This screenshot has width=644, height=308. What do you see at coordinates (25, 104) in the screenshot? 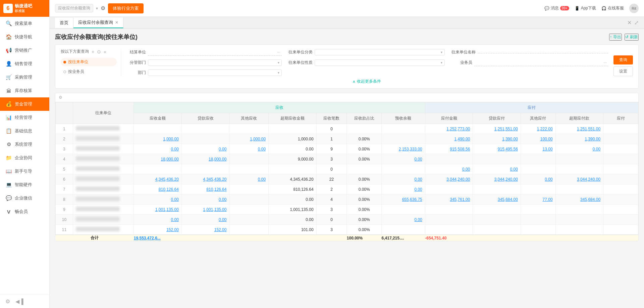
I see `sidebar-item-finance: 💰 资金管理` at bounding box center [25, 104].